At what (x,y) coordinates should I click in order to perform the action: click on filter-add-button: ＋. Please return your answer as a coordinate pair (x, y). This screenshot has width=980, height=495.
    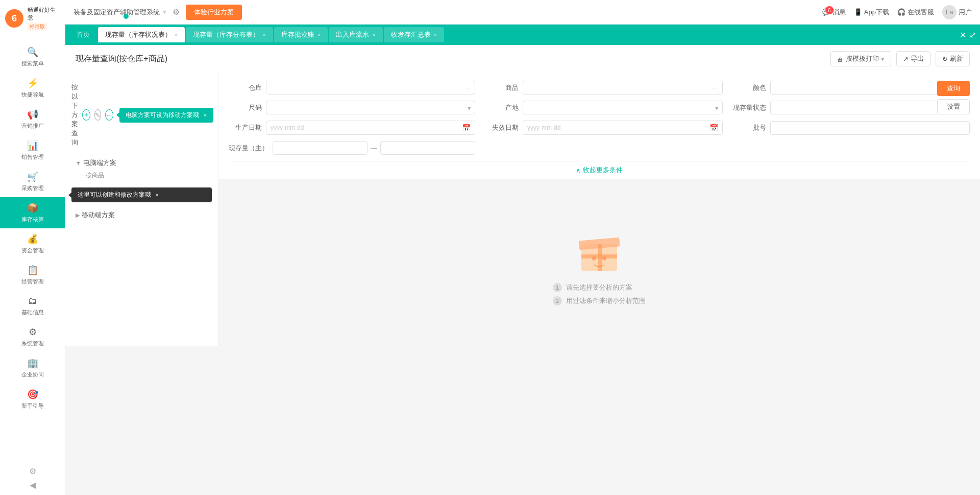
    Looking at the image, I should click on (86, 115).